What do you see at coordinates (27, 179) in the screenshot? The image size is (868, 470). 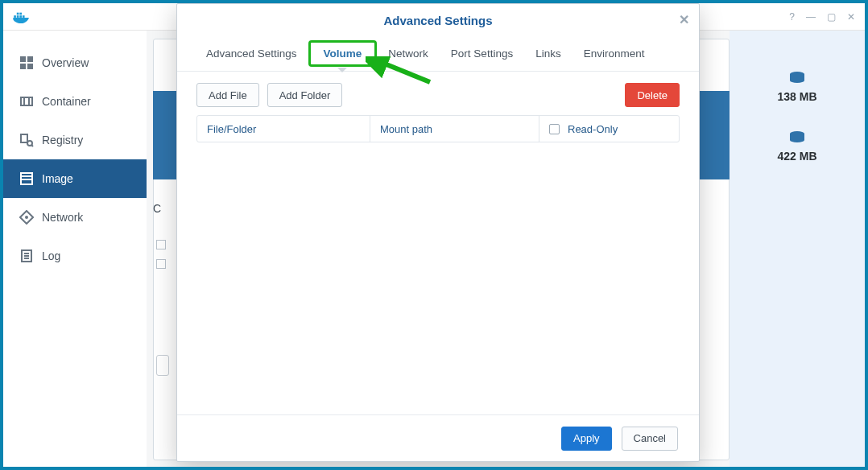 I see `image-icon` at bounding box center [27, 179].